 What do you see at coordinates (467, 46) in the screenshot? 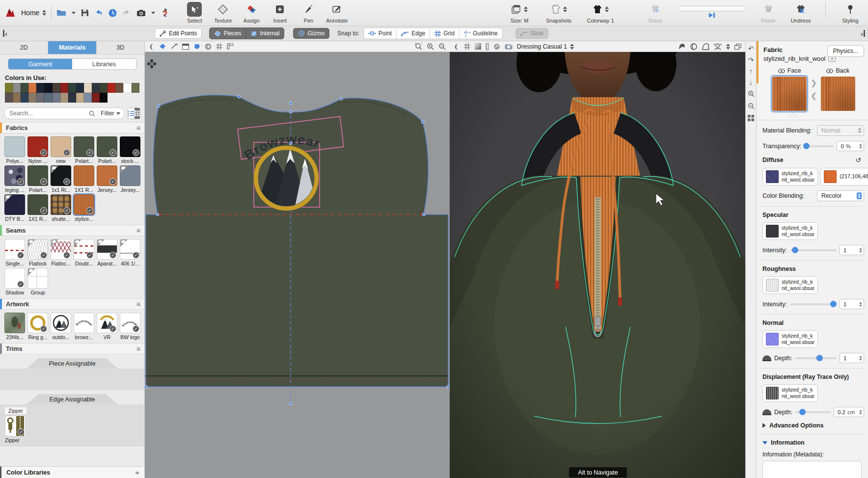
I see `grid-floor-icon` at bounding box center [467, 46].